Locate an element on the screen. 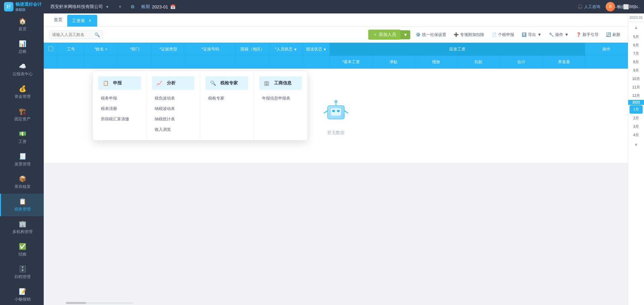  tax-wave-btn: 纳税波动表 is located at coordinates (174, 109).